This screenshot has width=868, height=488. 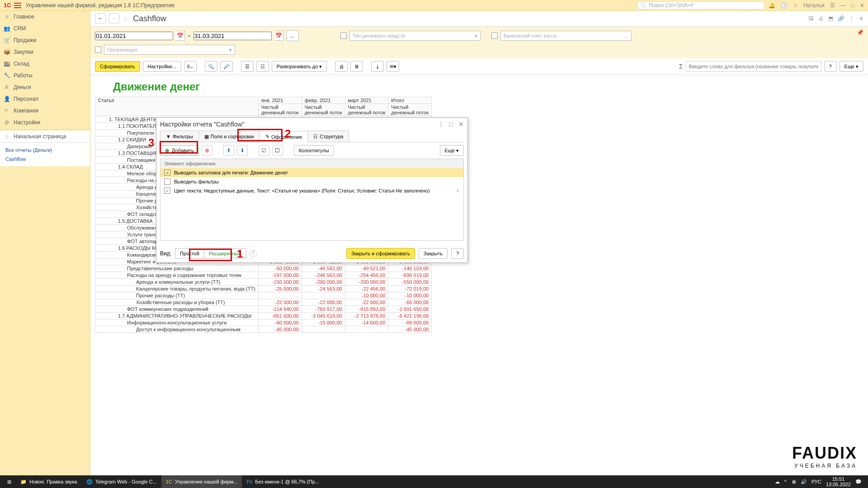 What do you see at coordinates (861, 19) in the screenshot?
I see `close-page-icon: ✕` at bounding box center [861, 19].